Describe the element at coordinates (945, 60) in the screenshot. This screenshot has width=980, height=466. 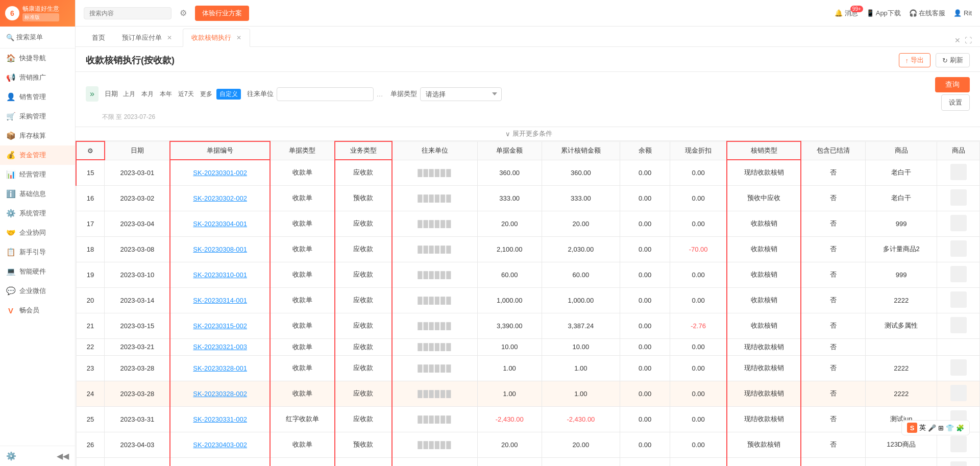
I see `refresh-icon: ↻` at that location.